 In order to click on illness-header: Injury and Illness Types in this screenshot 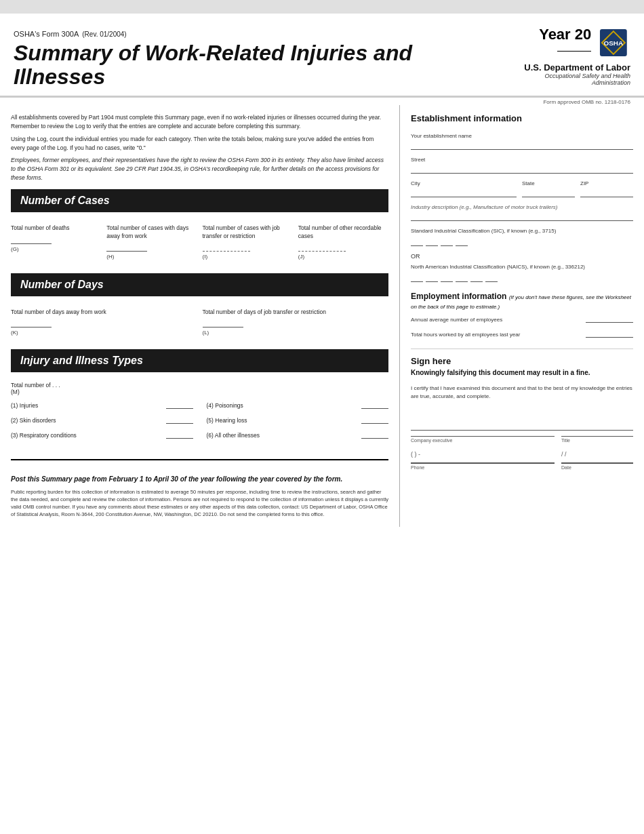, I will do `click(199, 361)`.